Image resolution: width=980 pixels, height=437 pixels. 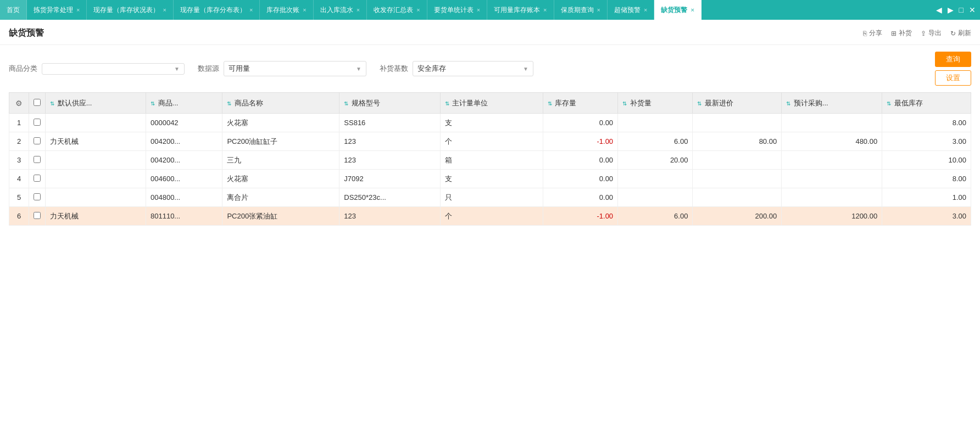 What do you see at coordinates (341, 10) in the screenshot?
I see `tab-inout-flow: 出入库流水 ×` at bounding box center [341, 10].